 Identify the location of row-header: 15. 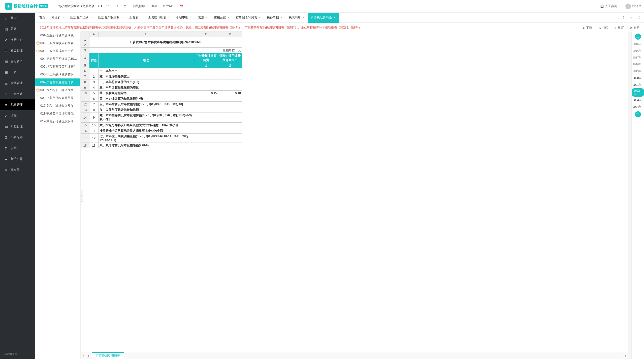
(85, 125).